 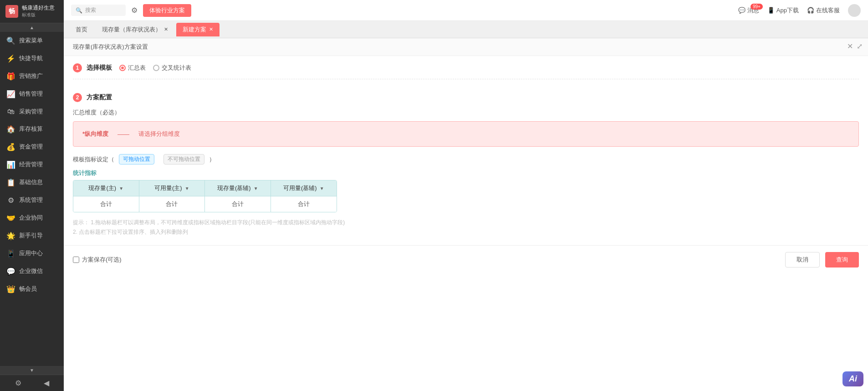 What do you see at coordinates (850, 46) in the screenshot?
I see `close-icon: ✕` at bounding box center [850, 46].